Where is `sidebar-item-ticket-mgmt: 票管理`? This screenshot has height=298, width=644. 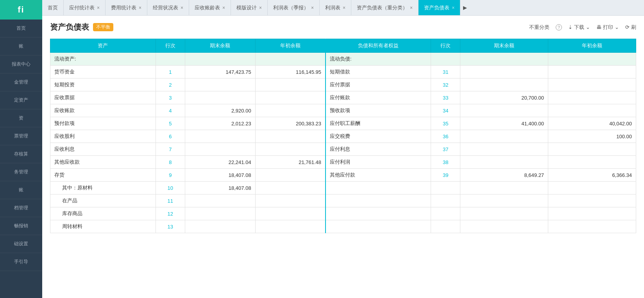 sidebar-item-ticket-mgmt: 票管理 is located at coordinates (21, 136).